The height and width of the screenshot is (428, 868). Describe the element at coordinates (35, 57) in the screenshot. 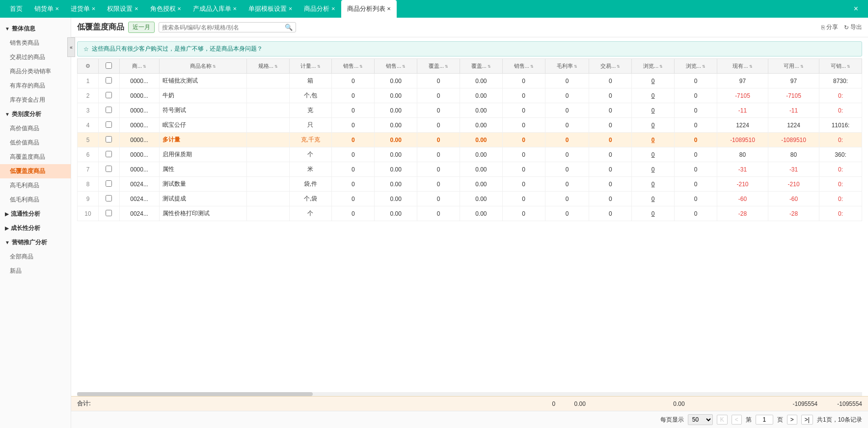

I see `sidebar-item-traded-products: 交易过的商品` at that location.